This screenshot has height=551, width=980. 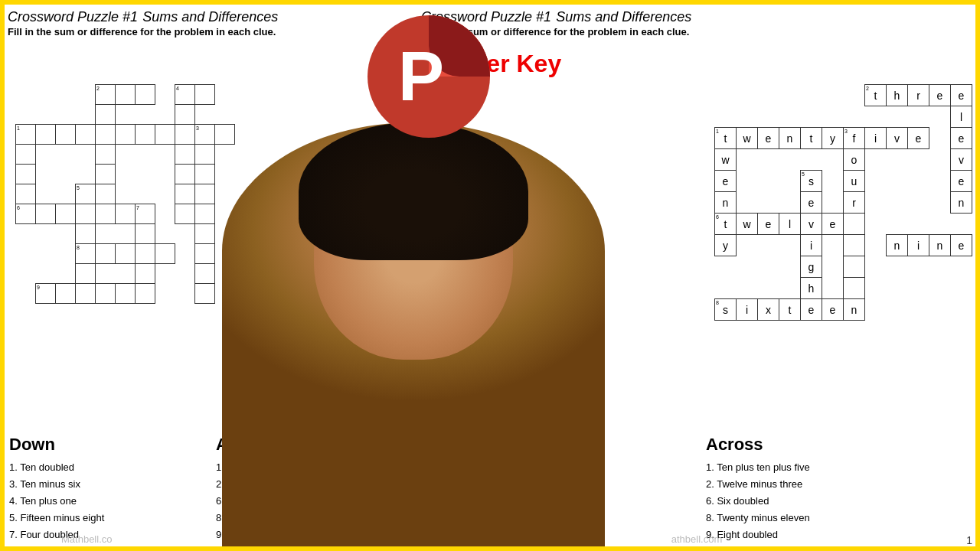 What do you see at coordinates (844, 202) in the screenshot?
I see `answer-grid-table: 2t h r e e` at bounding box center [844, 202].